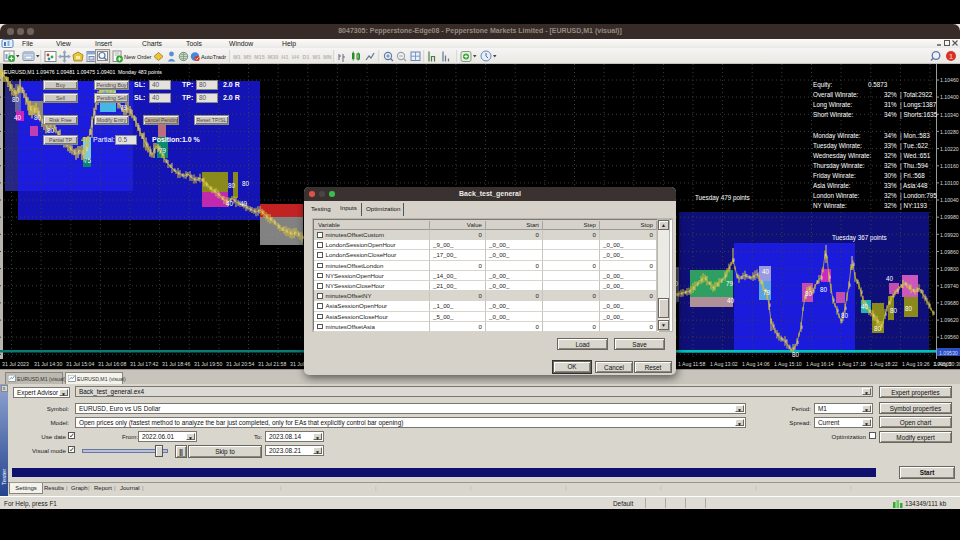 This screenshot has width=960, height=540. I want to click on svg-text: 31%, so click(890, 104).